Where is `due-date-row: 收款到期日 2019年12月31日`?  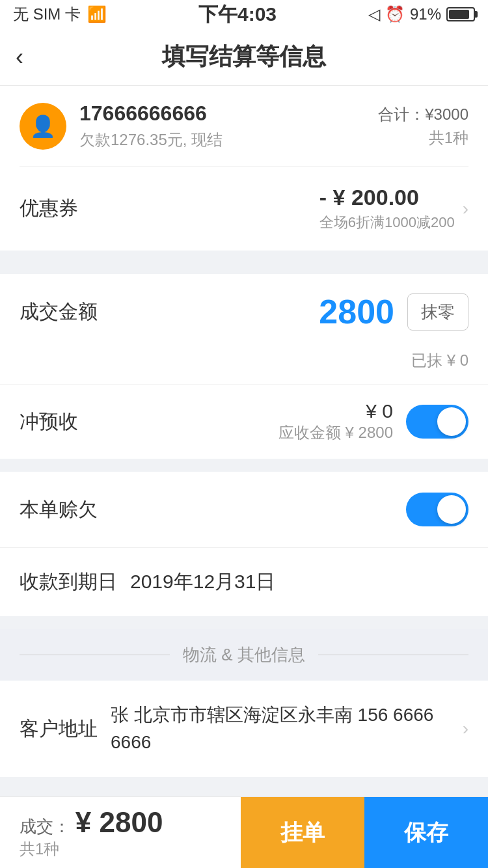
due-date-row: 收款到期日 2019年12月31日 is located at coordinates (244, 582).